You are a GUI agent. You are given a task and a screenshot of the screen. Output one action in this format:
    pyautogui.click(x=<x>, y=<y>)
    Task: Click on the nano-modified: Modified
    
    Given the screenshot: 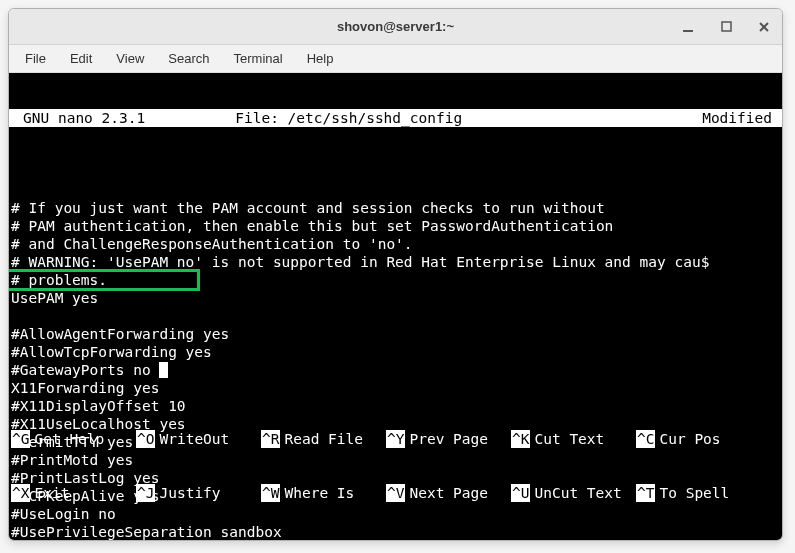 What is the action you would take?
    pyautogui.click(x=742, y=118)
    